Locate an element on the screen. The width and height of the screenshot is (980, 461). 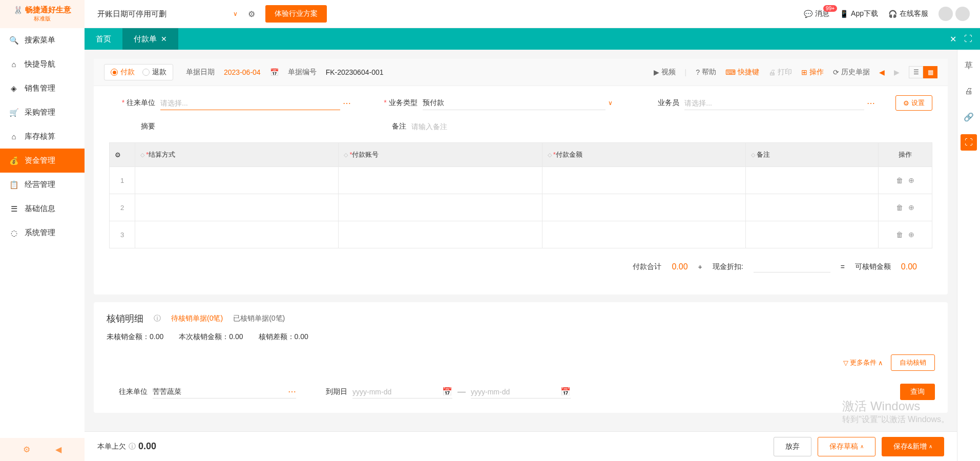
partner-input is located at coordinates (250, 103).